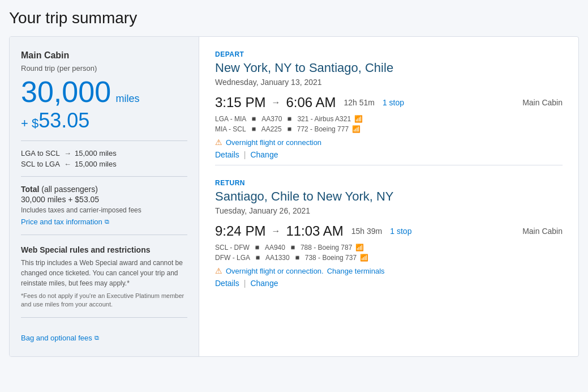 The width and height of the screenshot is (588, 392). Describe the element at coordinates (70, 189) in the screenshot. I see `total-all: (all passengers)` at that location.